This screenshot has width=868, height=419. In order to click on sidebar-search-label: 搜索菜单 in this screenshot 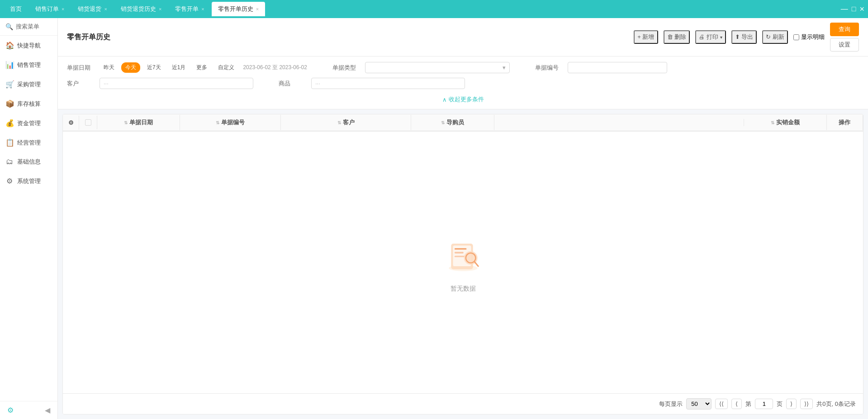, I will do `click(28, 27)`.